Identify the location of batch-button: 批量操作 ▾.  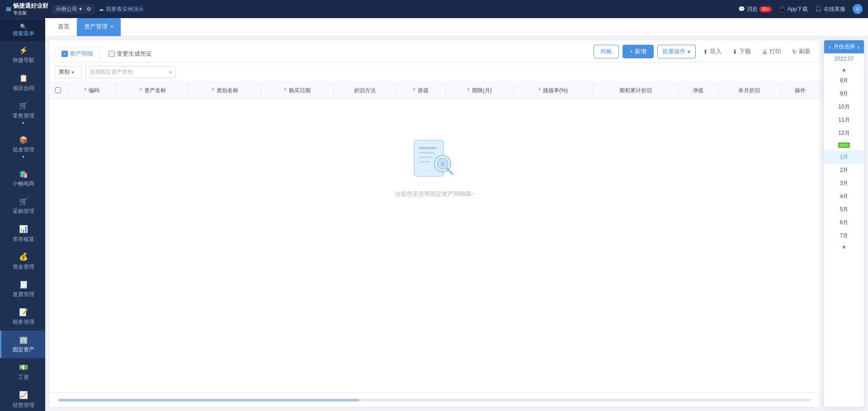
(676, 52).